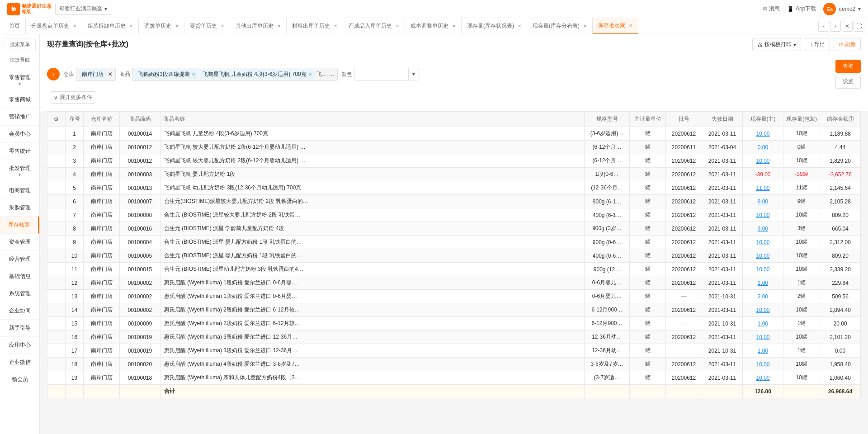 The width and height of the screenshot is (868, 434). Describe the element at coordinates (684, 297) in the screenshot. I see `cell-batch: —` at that location.